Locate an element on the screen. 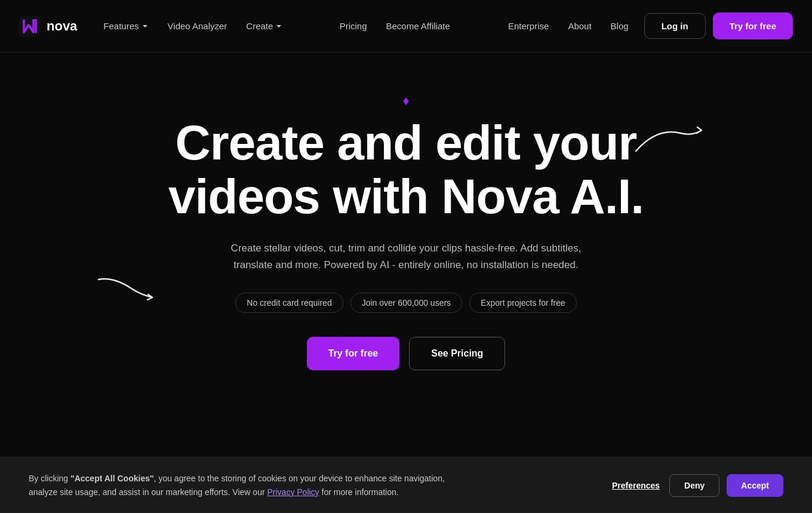 The image size is (812, 513). badge-users: Join over 600,000 users is located at coordinates (406, 303).